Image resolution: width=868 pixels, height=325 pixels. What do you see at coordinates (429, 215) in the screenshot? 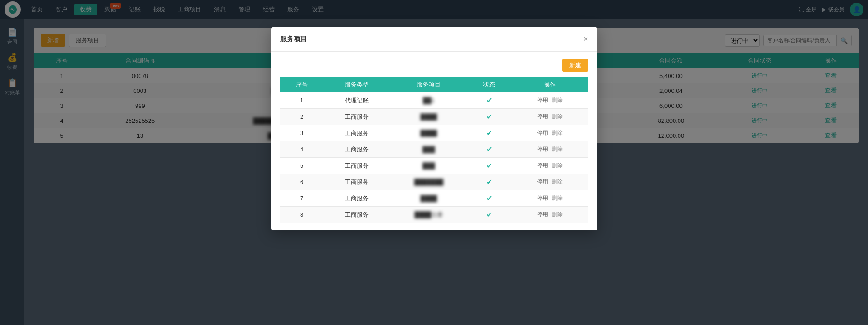
I see `blurred-item: ████注册` at bounding box center [429, 215].